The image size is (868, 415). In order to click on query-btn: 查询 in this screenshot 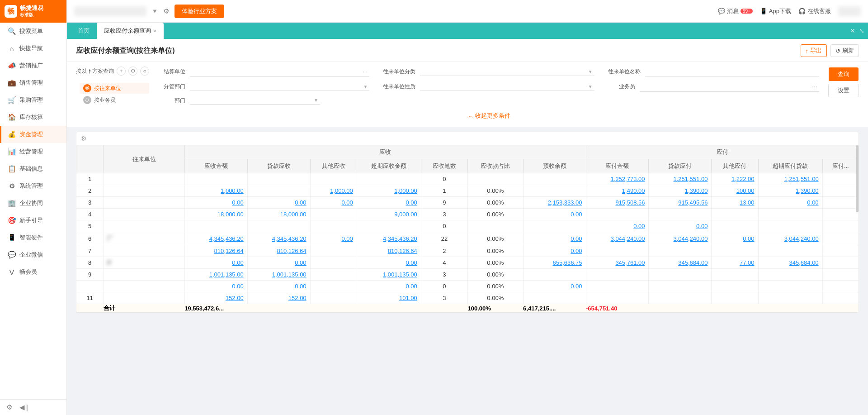, I will do `click(844, 74)`.